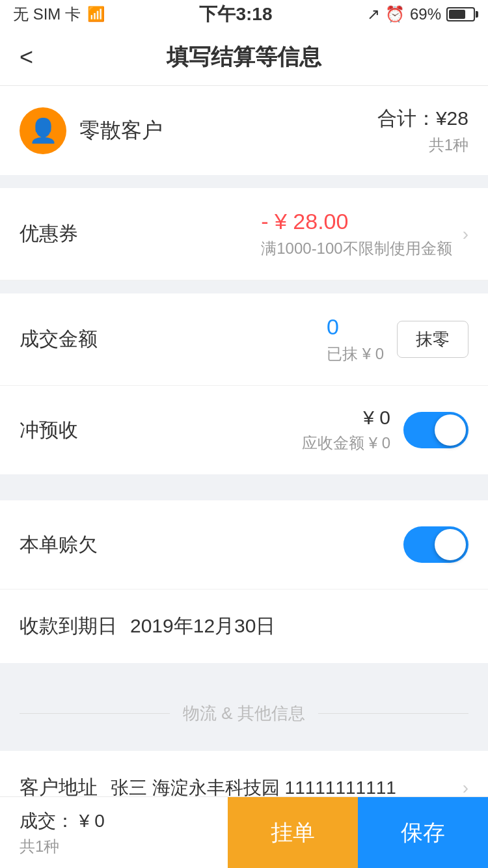  I want to click on precollect-right: ¥ 0 应收金额 ¥ 0, so click(385, 430).